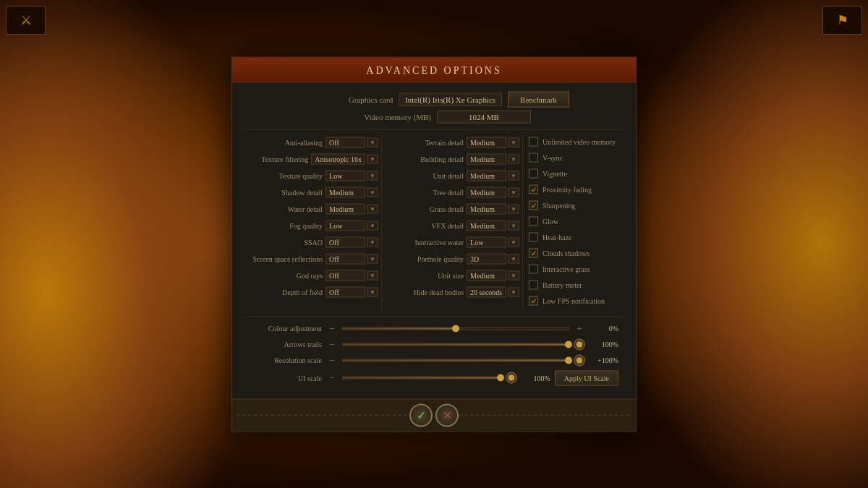 Image resolution: width=868 pixels, height=488 pixels. Describe the element at coordinates (534, 205) in the screenshot. I see `checkbox-4: ✓` at that location.